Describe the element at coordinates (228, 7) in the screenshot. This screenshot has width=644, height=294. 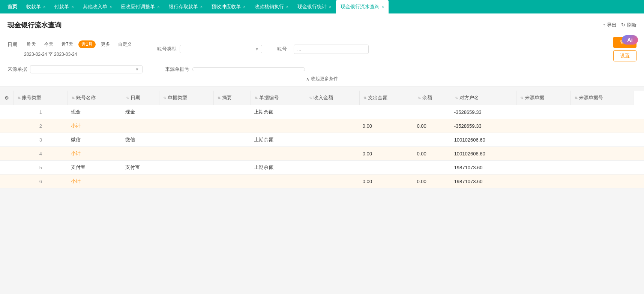
I see `nav-tab-6: 预收冲应收单 ×` at that location.